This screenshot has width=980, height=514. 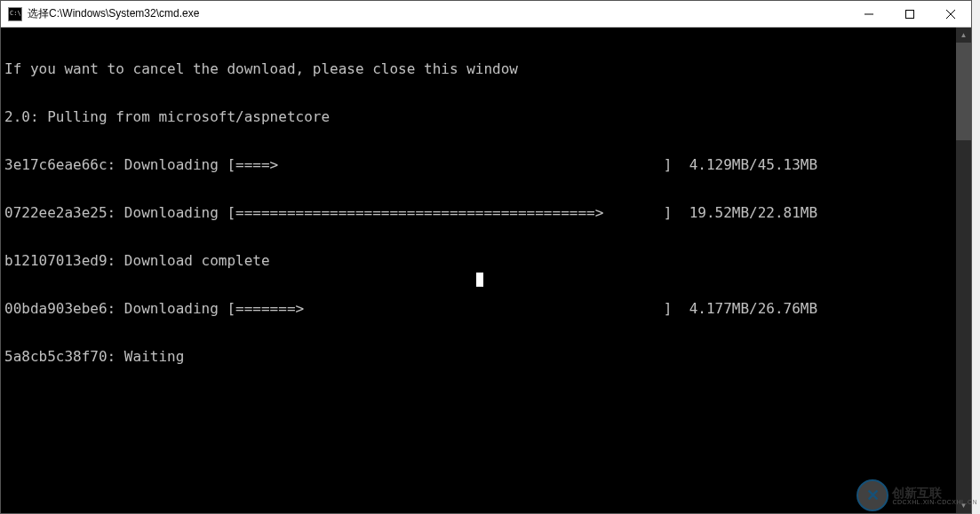 I want to click on vertical-scrollbar: ▲ ▼, so click(x=963, y=270).